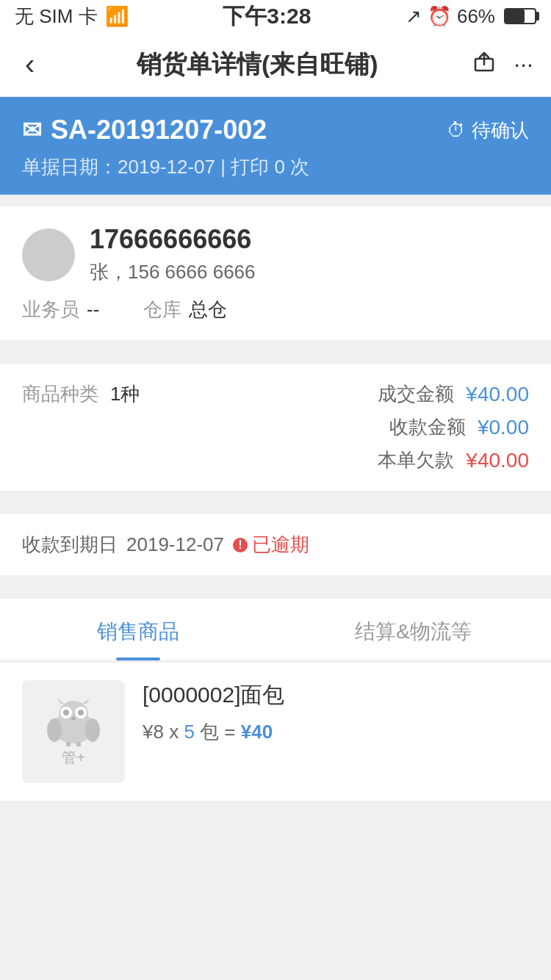 The image size is (551, 980). I want to click on warehouse-field: 仓库 总仓, so click(185, 310).